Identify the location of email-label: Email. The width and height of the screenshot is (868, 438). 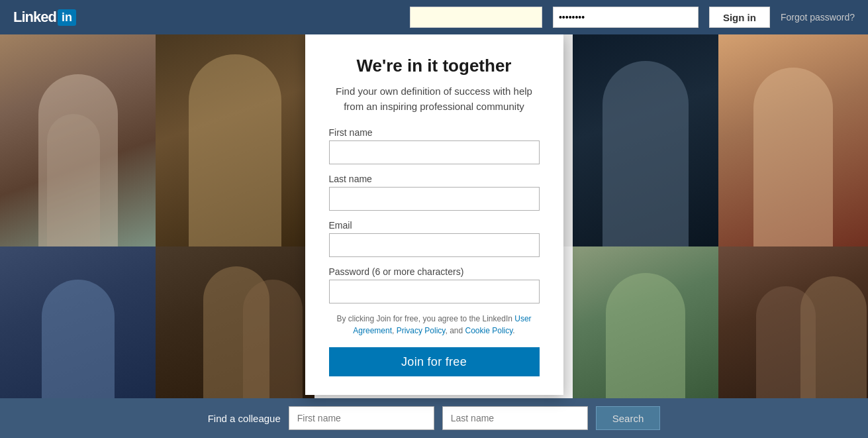
(434, 225).